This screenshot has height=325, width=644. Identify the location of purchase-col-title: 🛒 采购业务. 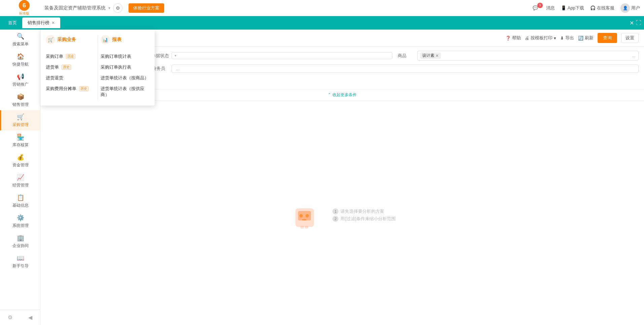
(70, 41).